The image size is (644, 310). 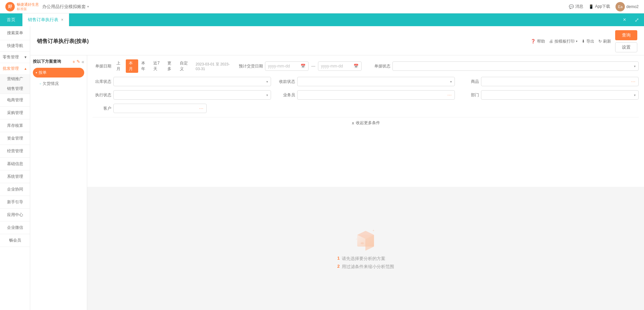 I want to click on logo-icon: 好, so click(x=10, y=7).